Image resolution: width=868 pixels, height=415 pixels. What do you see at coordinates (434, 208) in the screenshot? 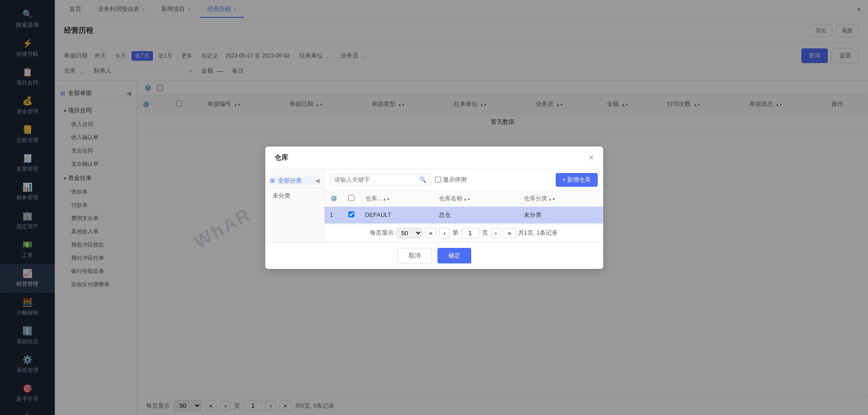
I see `warehouse-modal: 仓库 × ⊞ 全部分类 ◀ 未分类` at bounding box center [434, 208].